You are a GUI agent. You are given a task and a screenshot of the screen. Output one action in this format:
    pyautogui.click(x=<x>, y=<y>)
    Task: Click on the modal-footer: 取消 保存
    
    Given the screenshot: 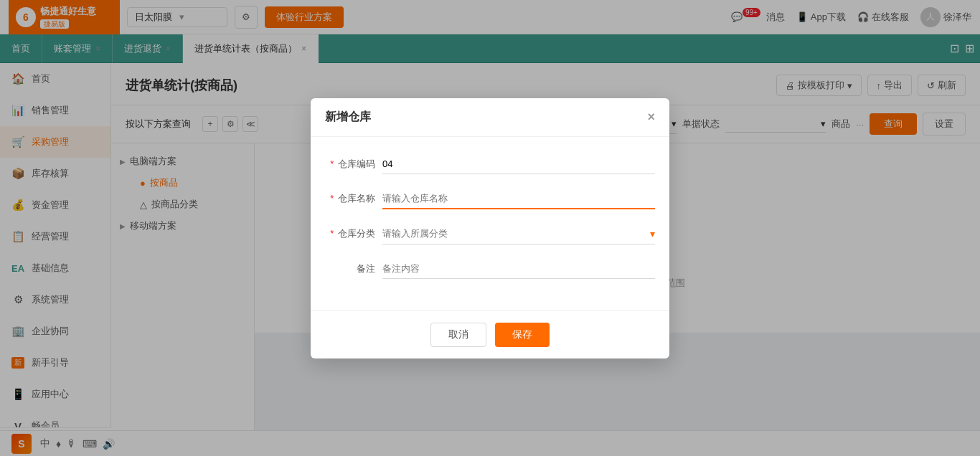 What is the action you would take?
    pyautogui.click(x=490, y=334)
    